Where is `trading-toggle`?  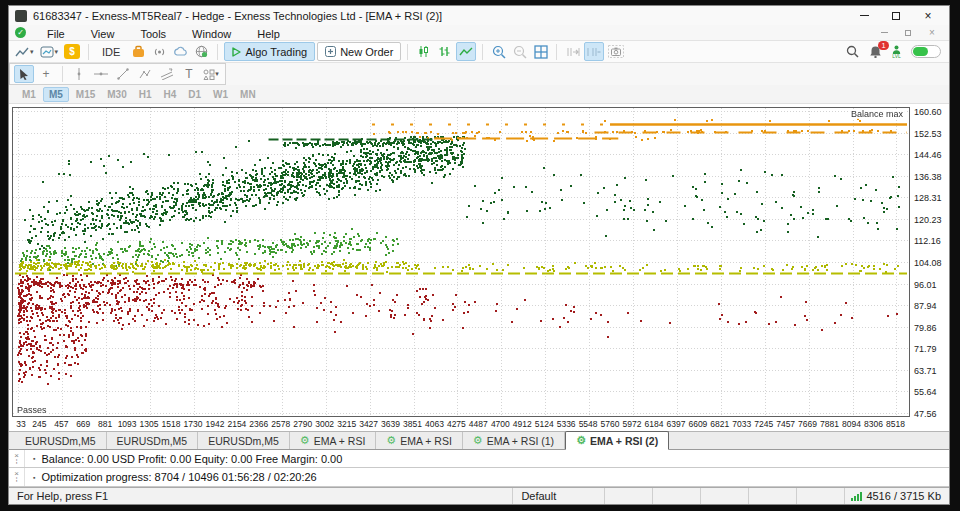
trading-toggle is located at coordinates (926, 52).